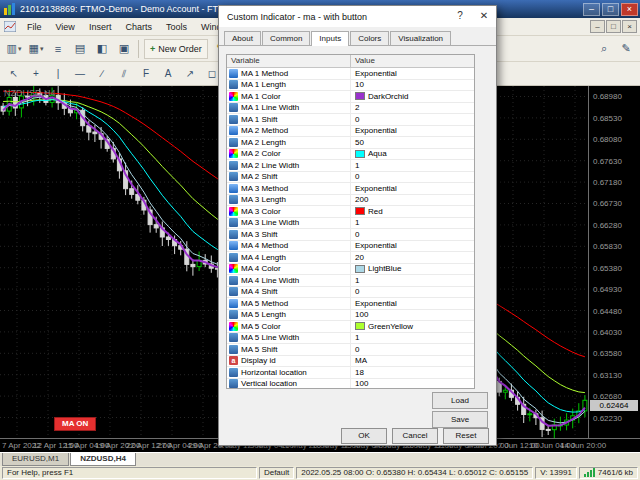 This screenshot has height=480, width=640. What do you see at coordinates (626, 49) in the screenshot?
I see `edit-button: ✎` at bounding box center [626, 49].